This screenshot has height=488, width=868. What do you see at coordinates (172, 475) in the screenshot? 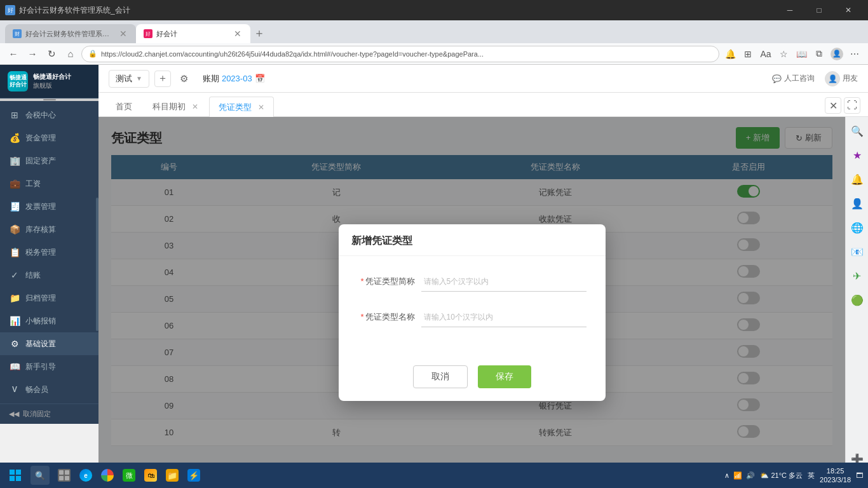
I see `taskbar-icon-files: 📁` at bounding box center [172, 475].